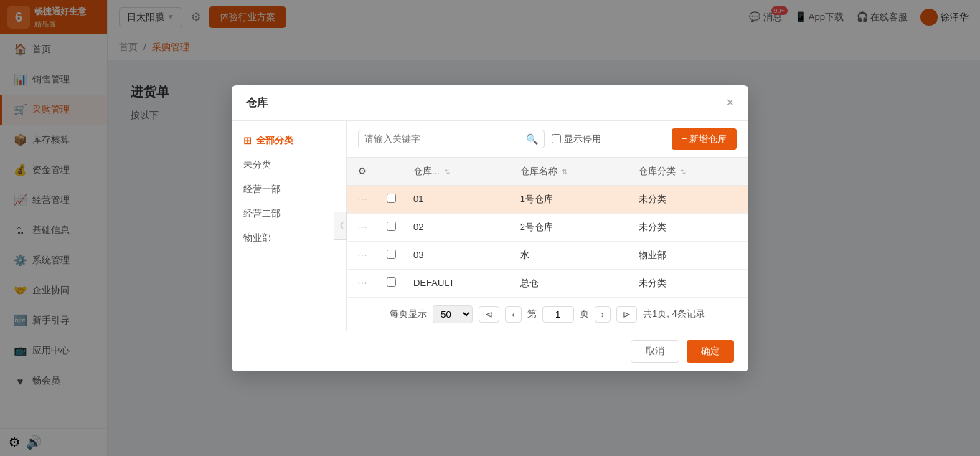  I want to click on search-box: 🔍, so click(451, 139).